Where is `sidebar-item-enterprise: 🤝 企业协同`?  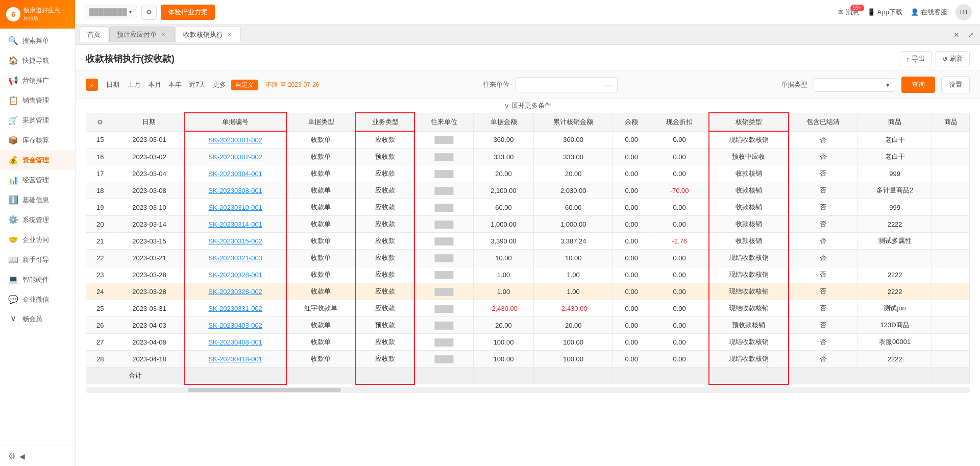
sidebar-item-enterprise: 🤝 企业协同 is located at coordinates (38, 240).